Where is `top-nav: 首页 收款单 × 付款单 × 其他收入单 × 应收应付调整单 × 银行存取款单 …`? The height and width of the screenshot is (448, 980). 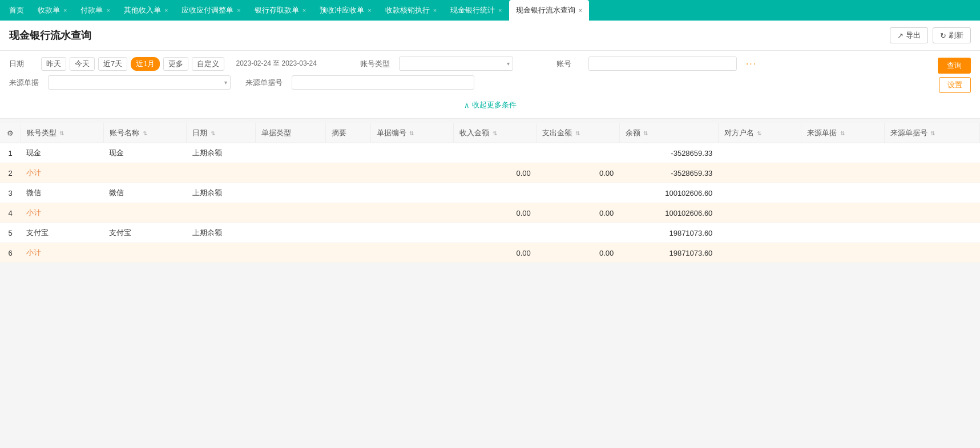
top-nav: 首页 收款单 × 付款单 × 其他收入单 × 应收应付调整单 × 银行存取款单 … is located at coordinates (490, 10).